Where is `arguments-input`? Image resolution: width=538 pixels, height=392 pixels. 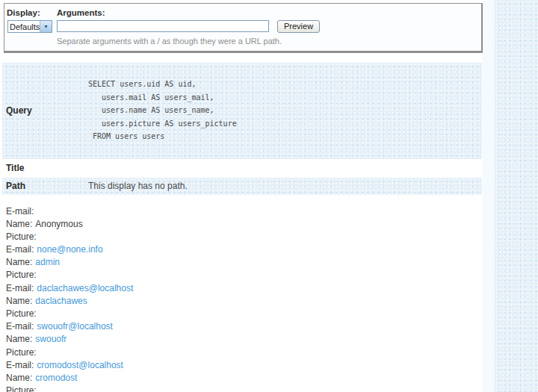 arguments-input is located at coordinates (163, 26).